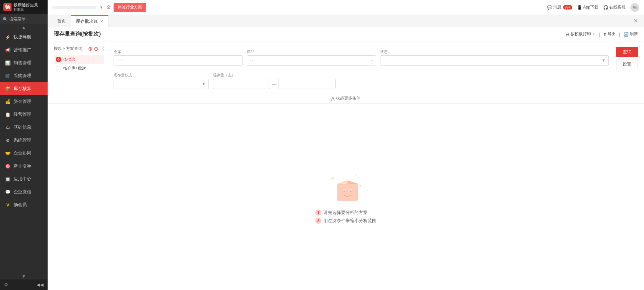 The image size is (644, 290). I want to click on topbar-left: ▼ ⚙ 体验行业方案, so click(99, 7).